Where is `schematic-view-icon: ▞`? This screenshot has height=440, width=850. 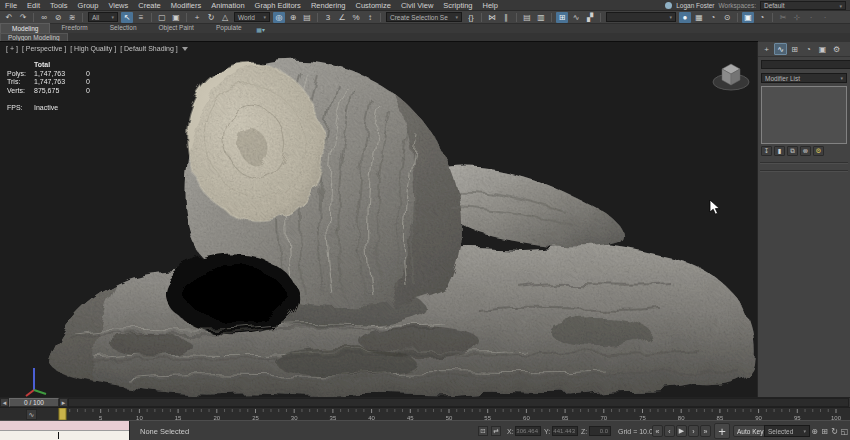 schematic-view-icon: ▞ is located at coordinates (590, 18).